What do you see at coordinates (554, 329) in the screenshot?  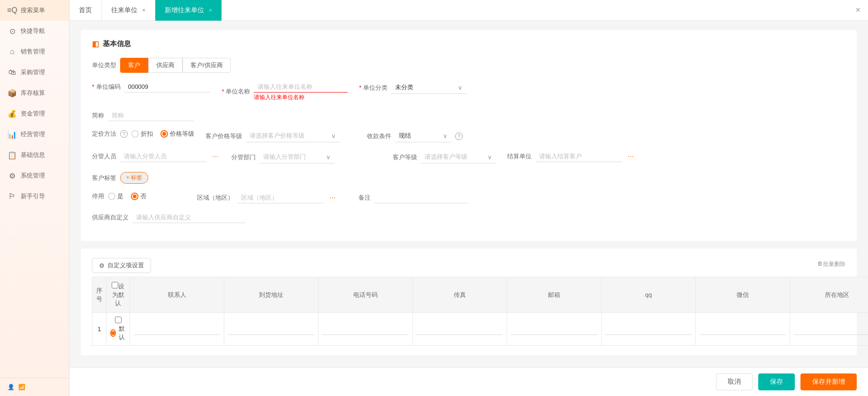 I see `row-email-input` at bounding box center [554, 329].